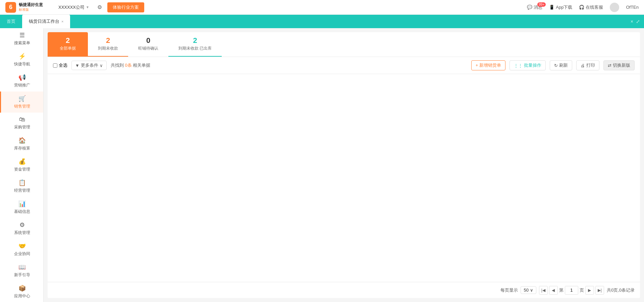 Image resolution: width=644 pixels, height=302 pixels. What do you see at coordinates (535, 7) in the screenshot?
I see `message-action: 💬 消息 99+` at bounding box center [535, 7].